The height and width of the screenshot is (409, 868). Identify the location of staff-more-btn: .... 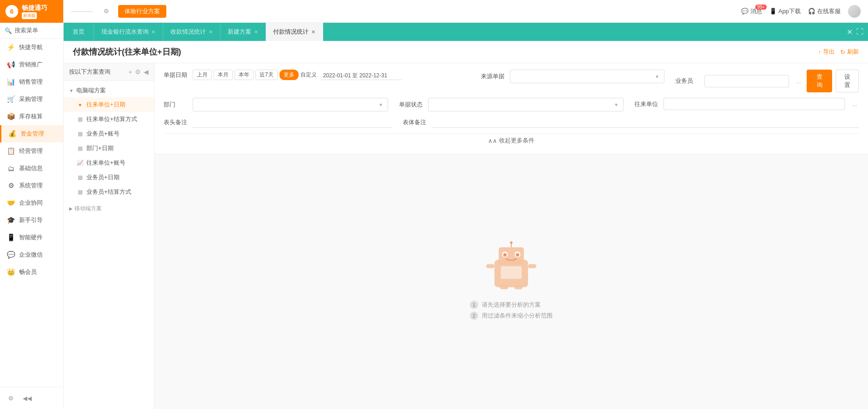
(799, 81).